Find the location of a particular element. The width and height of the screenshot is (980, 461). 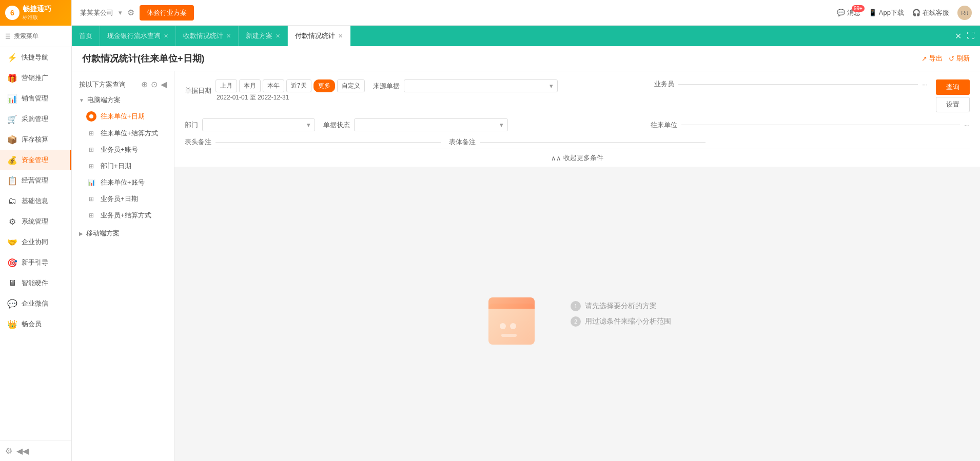

source-select is located at coordinates (481, 86).